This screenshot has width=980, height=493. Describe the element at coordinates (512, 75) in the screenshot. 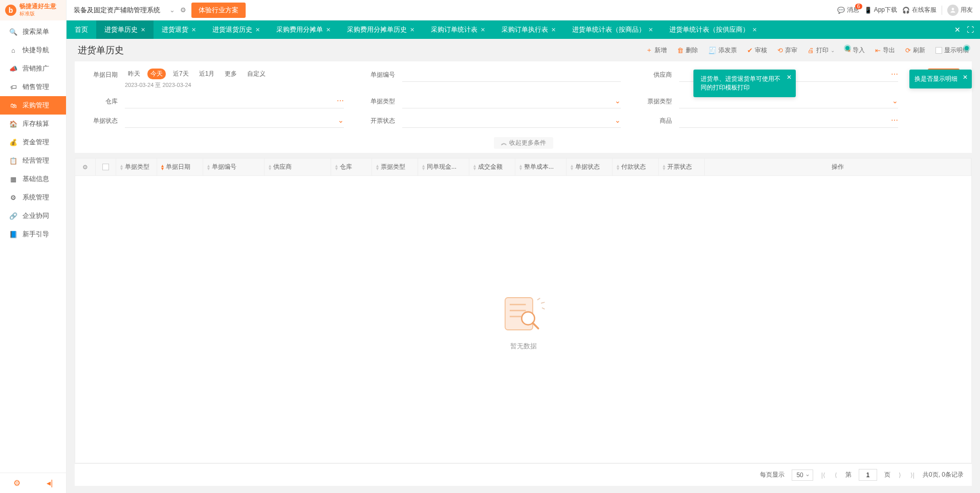

I see `docno-input` at that location.